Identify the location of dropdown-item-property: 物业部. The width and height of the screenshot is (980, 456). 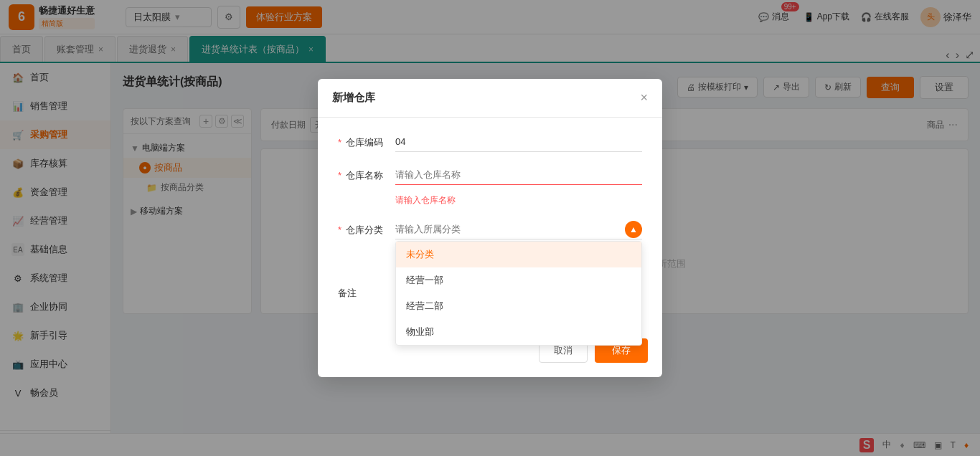
(519, 332).